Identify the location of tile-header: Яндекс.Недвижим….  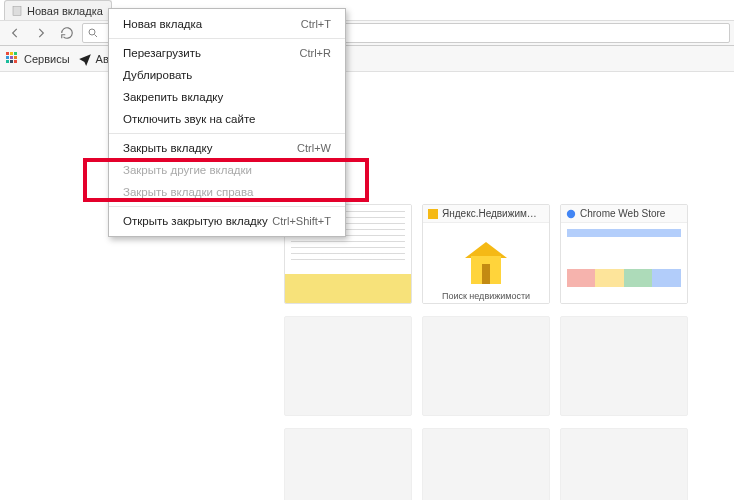
(486, 214).